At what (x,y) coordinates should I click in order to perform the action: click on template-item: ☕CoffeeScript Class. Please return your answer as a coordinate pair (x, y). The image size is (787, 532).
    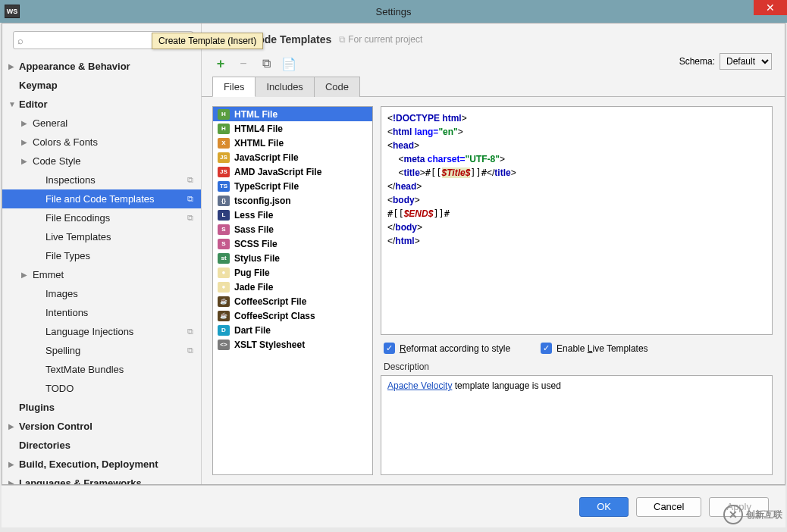
    Looking at the image, I should click on (293, 315).